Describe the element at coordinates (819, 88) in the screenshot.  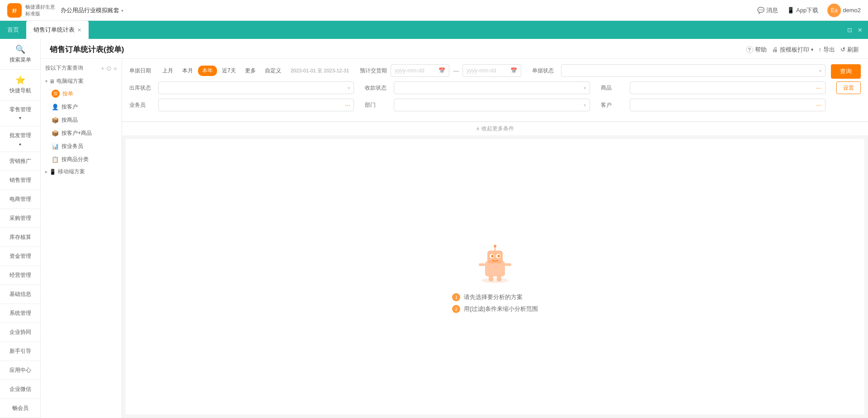
I see `product-dots-icon: ···` at that location.